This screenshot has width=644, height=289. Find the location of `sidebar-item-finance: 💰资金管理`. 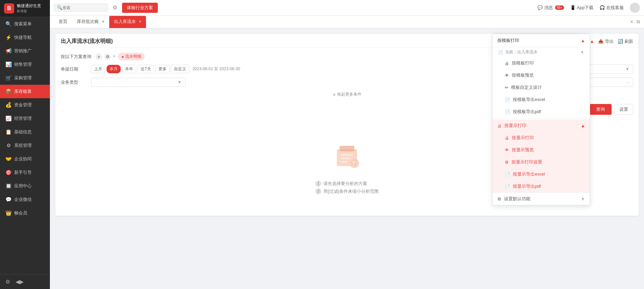

sidebar-item-finance: 💰资金管理 is located at coordinates (25, 105).